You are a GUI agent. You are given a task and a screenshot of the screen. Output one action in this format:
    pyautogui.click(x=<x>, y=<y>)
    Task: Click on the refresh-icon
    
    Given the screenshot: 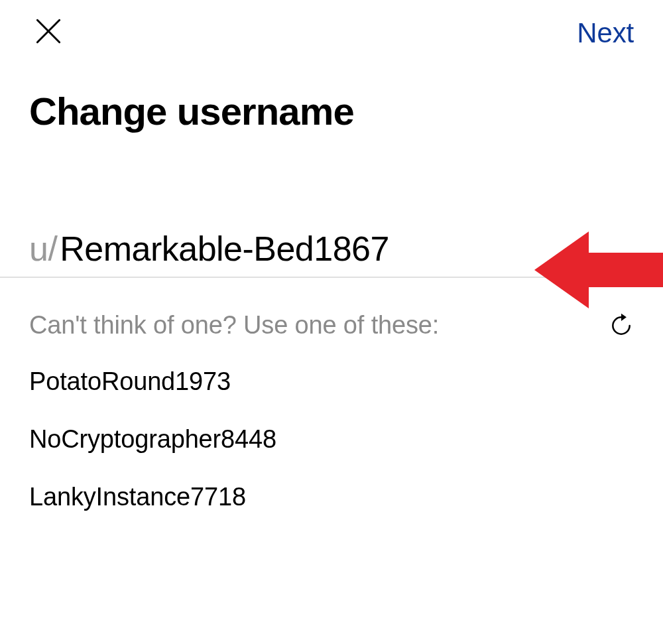 What is the action you would take?
    pyautogui.click(x=621, y=326)
    